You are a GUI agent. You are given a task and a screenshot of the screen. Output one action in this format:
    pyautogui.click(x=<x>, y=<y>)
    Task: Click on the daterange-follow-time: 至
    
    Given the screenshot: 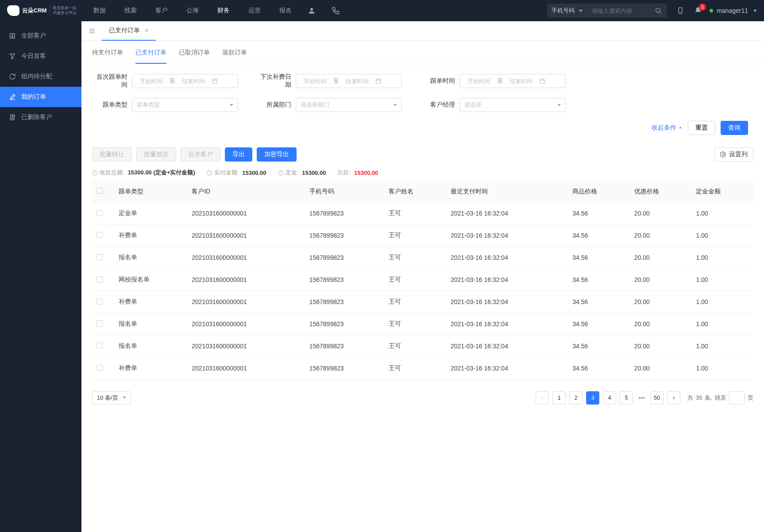 What is the action you would take?
    pyautogui.click(x=513, y=81)
    